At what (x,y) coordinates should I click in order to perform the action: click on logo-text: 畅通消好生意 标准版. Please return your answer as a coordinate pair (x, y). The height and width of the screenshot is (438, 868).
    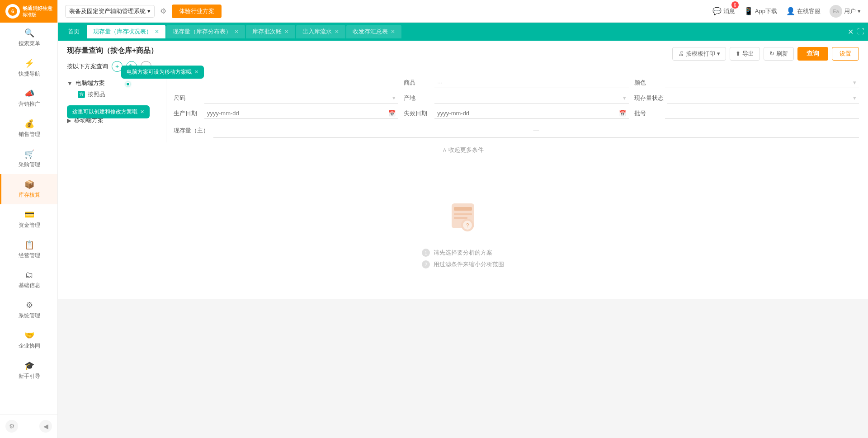
    Looking at the image, I should click on (38, 11).